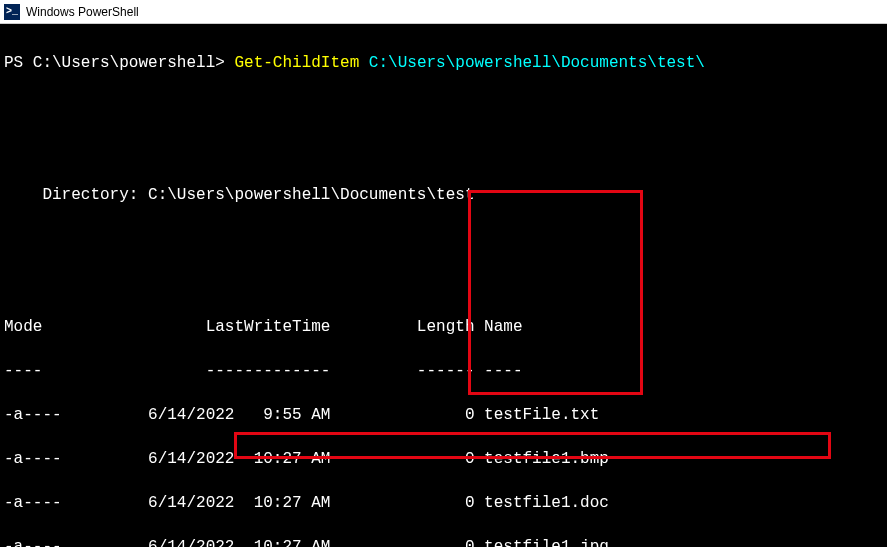 This screenshot has width=887, height=547. Describe the element at coordinates (444, 503) in the screenshot. I see `table-row: -a---- 6/14/2022 10:27 AM 0 testfile1.do…` at that location.